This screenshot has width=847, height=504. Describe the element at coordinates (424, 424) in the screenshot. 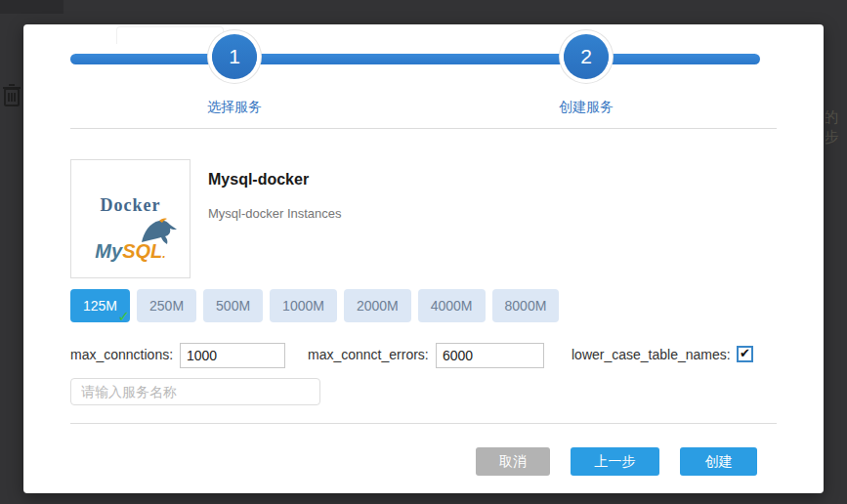

I see `footer-divider` at that location.